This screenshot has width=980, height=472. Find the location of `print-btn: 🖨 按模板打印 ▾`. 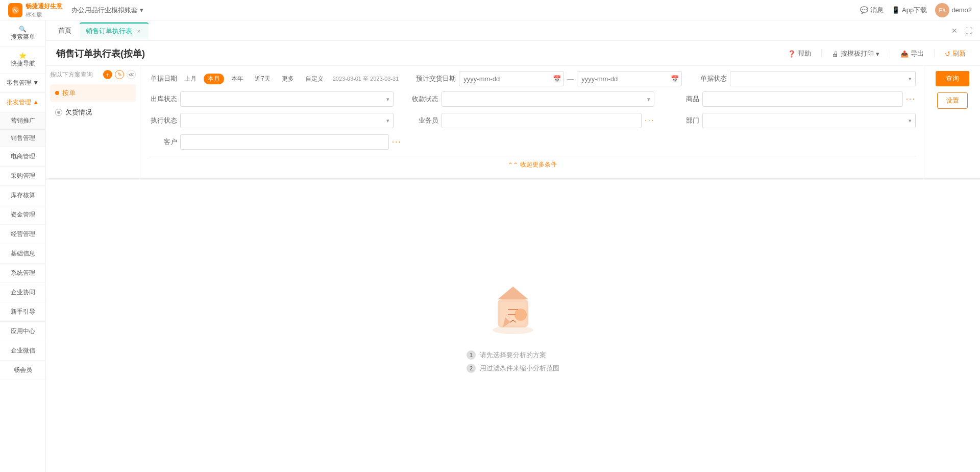

print-btn: 🖨 按模板打印 ▾ is located at coordinates (855, 54).